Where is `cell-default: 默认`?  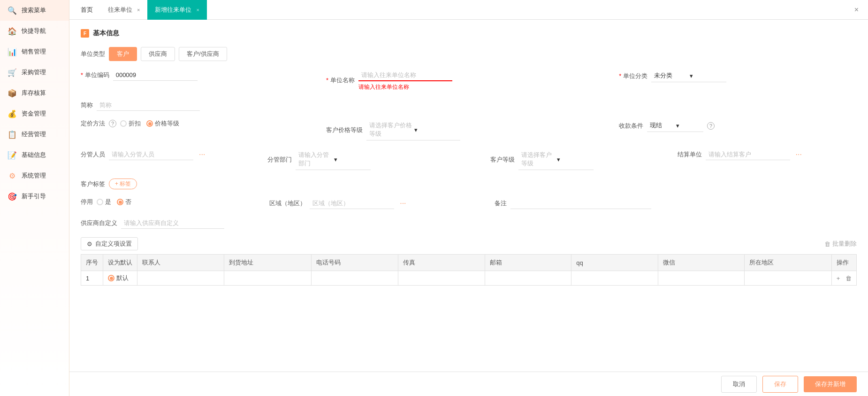 cell-default: 默认 is located at coordinates (120, 278).